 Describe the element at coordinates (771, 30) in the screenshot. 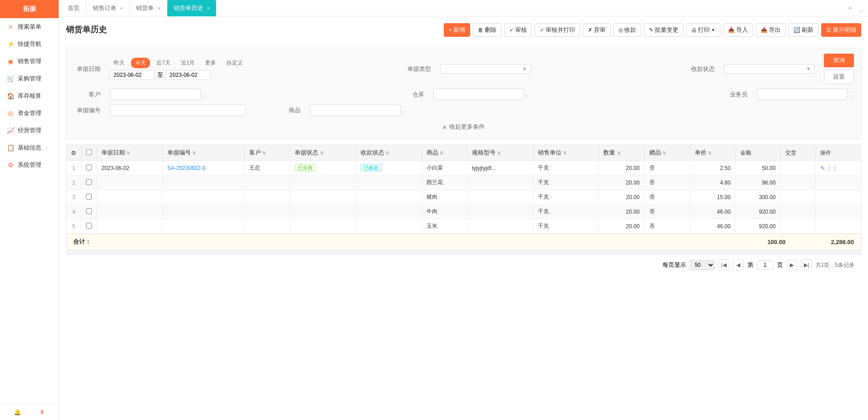

I see `export-button: 📤 导出` at that location.